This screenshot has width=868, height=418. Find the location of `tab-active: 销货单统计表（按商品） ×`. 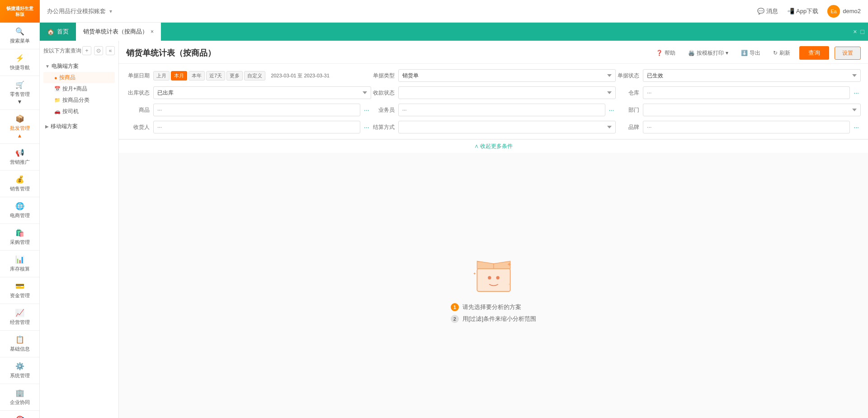

tab-active: 销货单统计表（按商品） × is located at coordinates (118, 32).